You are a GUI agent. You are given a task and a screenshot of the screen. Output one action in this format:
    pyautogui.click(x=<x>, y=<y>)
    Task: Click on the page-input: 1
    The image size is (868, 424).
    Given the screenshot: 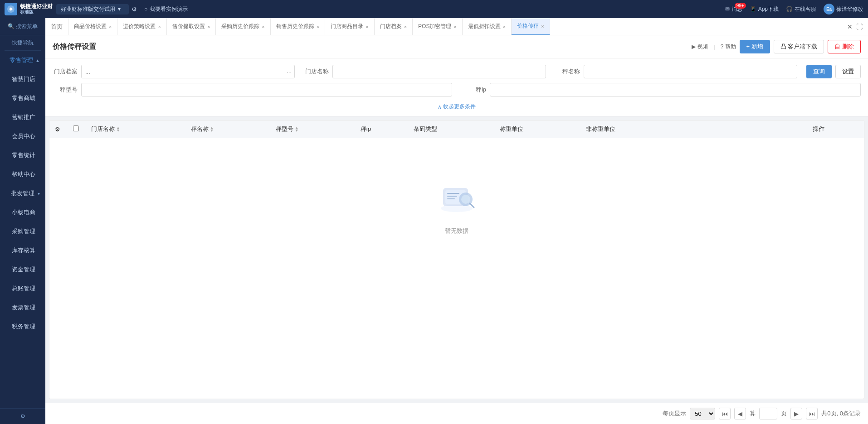 What is the action you would take?
    pyautogui.click(x=768, y=414)
    